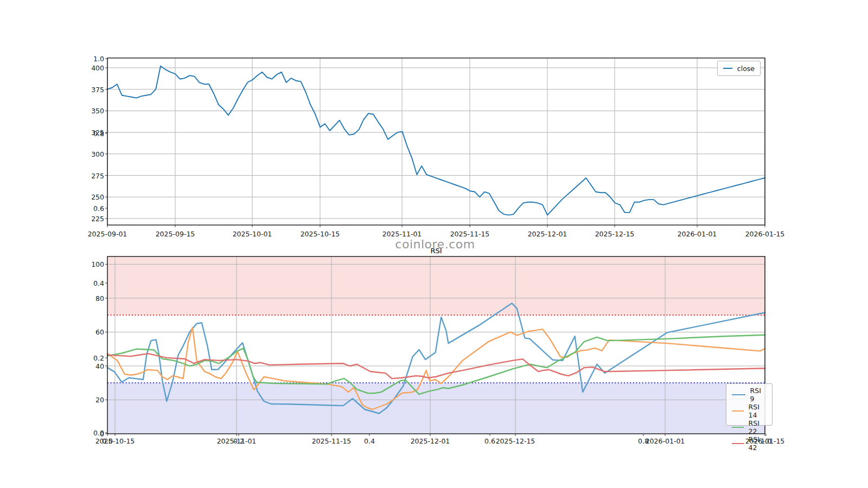 The image size is (868, 488). Describe the element at coordinates (100, 365) in the screenshot. I see `rsi-y-tick-label: 40` at that location.